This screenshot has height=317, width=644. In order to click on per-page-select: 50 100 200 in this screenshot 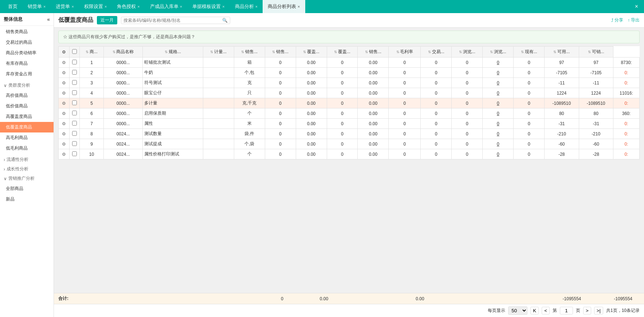, I will do `click(518, 311)`.